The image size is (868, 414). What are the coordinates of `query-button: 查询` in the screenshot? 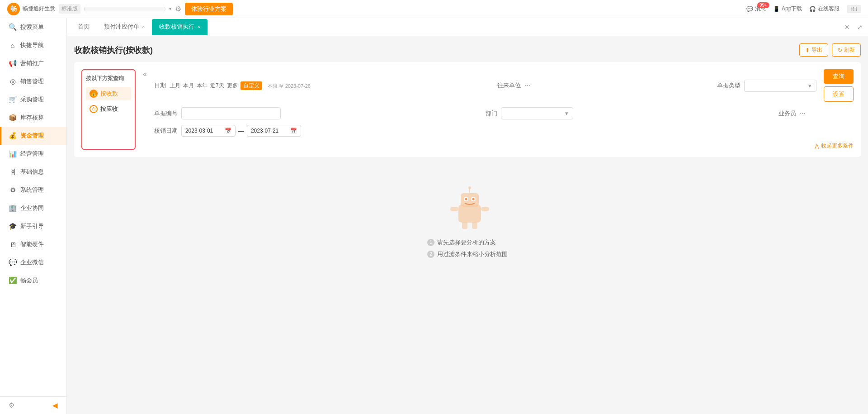 It's located at (839, 76).